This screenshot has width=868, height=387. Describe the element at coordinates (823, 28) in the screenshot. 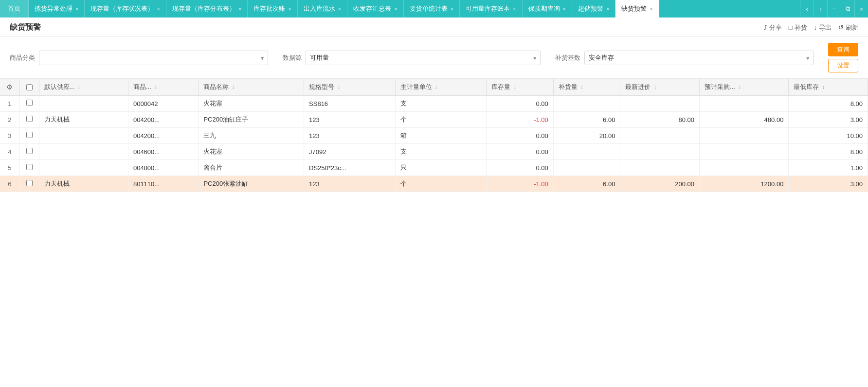

I see `export-button: ↓ 导出` at that location.